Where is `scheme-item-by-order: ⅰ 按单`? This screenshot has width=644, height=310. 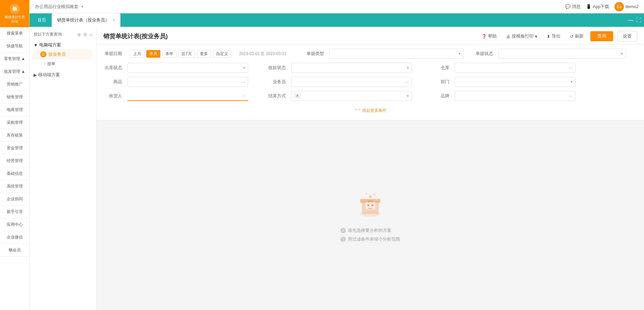 scheme-item-by-order: ⅰ 按单 is located at coordinates (63, 64).